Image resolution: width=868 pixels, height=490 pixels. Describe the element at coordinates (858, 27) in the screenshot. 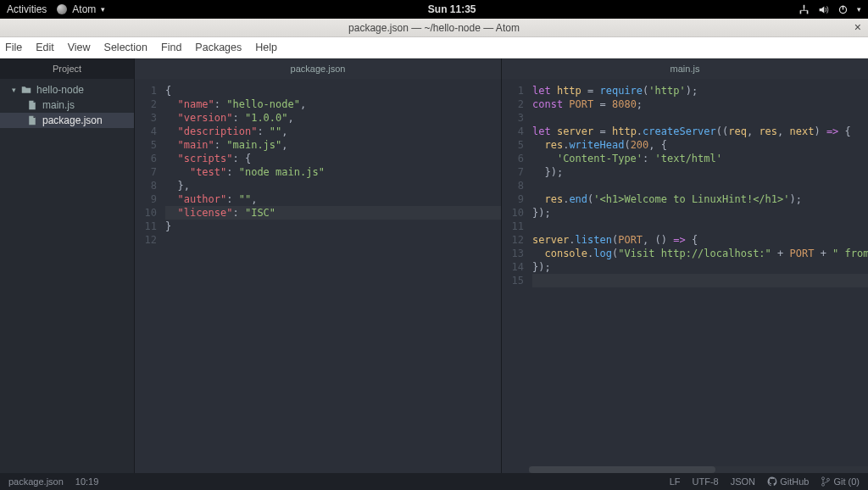

I see `window-close-button: ×` at that location.